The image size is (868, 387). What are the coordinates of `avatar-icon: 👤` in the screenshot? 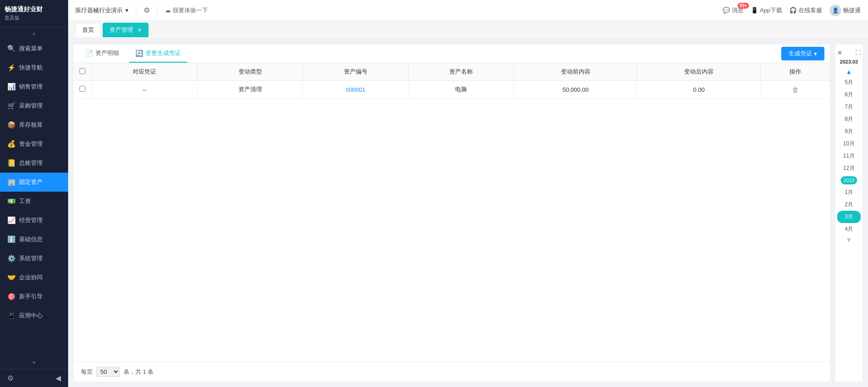 It's located at (836, 10).